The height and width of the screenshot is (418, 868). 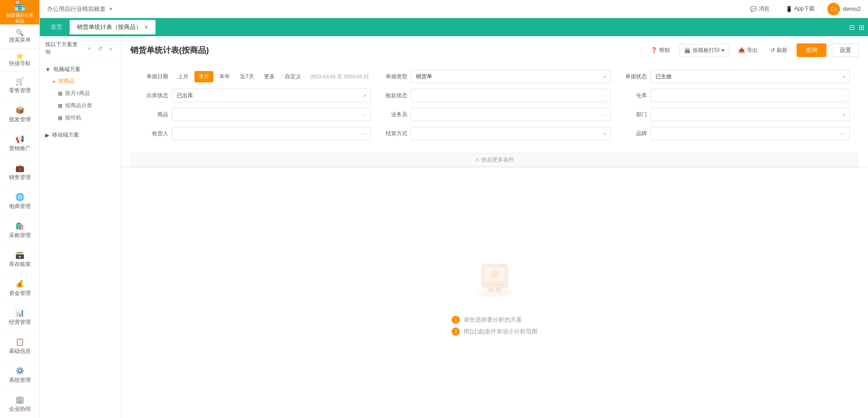 I want to click on settlement-field: ▾, so click(x=511, y=133).